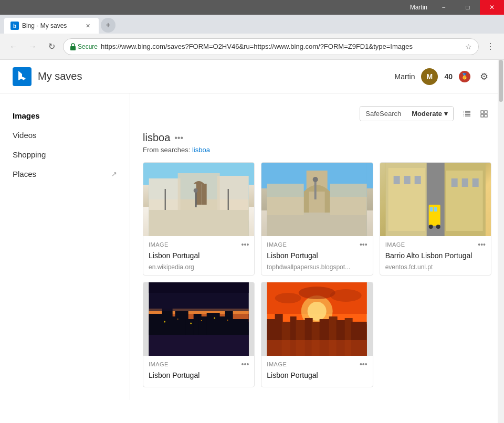 The image size is (504, 423). Describe the element at coordinates (467, 114) in the screenshot. I see `list-view-button` at that location.